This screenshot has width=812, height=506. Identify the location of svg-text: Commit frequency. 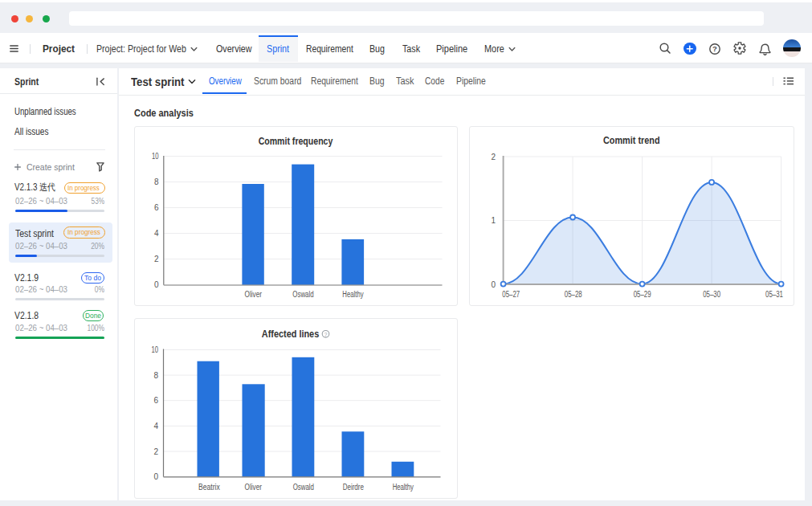
(296, 141).